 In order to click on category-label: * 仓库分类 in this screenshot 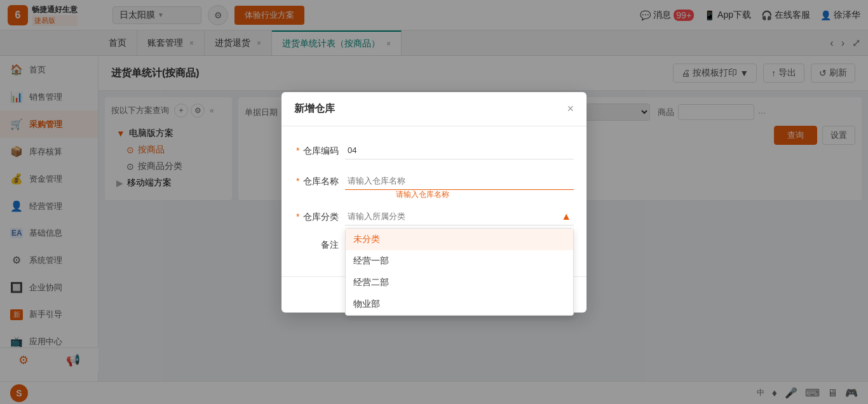, I will do `click(320, 215)`.